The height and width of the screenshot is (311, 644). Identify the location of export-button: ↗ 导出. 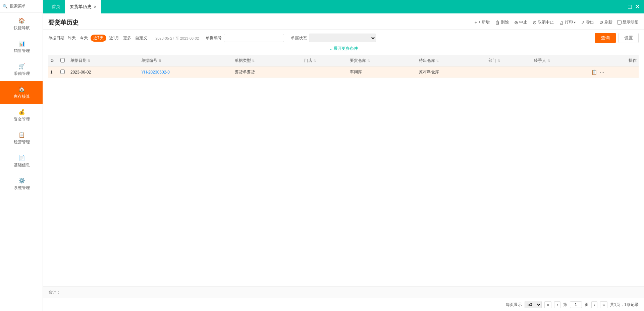
(588, 22).